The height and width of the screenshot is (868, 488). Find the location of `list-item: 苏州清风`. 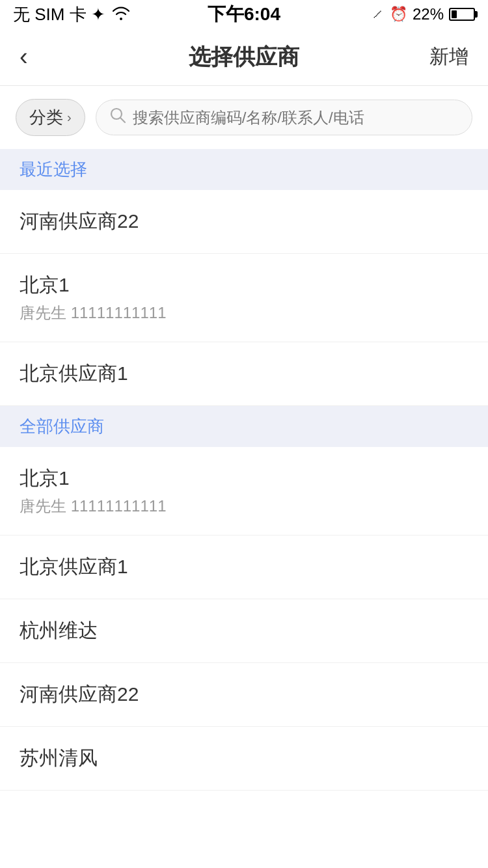

list-item: 苏州清风 is located at coordinates (244, 759).